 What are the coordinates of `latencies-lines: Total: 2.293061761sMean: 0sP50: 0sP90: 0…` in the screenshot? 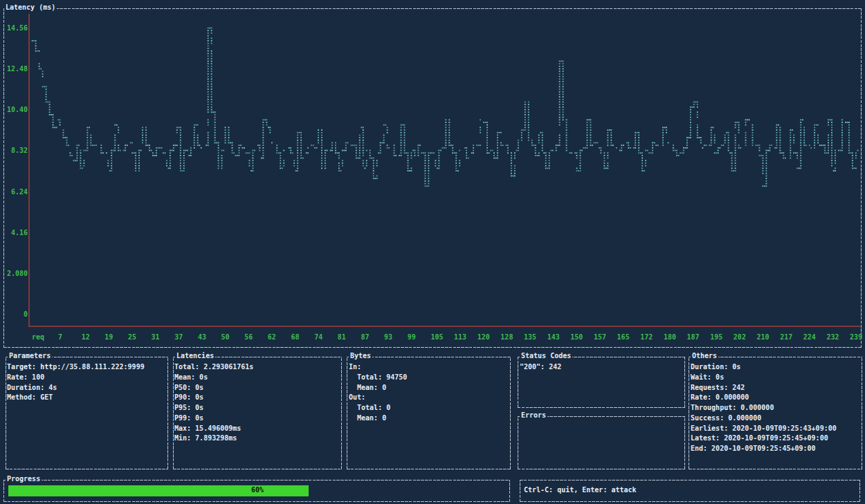 It's located at (214, 403).